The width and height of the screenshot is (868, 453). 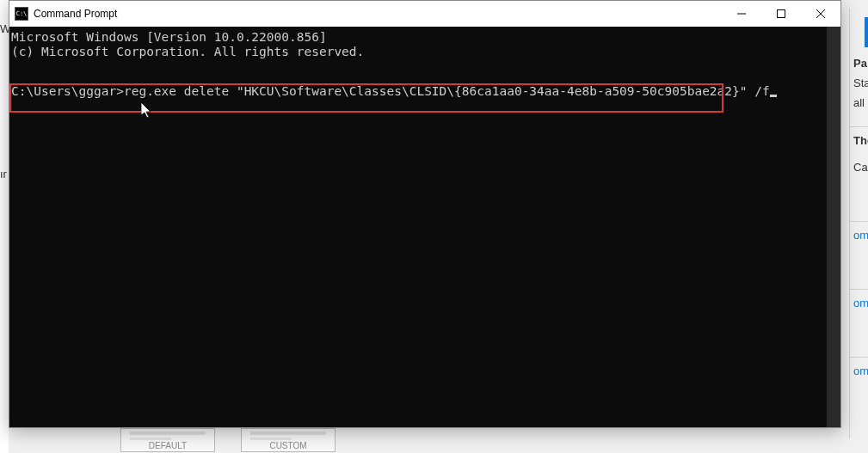 I want to click on accent-bar, so click(x=866, y=33).